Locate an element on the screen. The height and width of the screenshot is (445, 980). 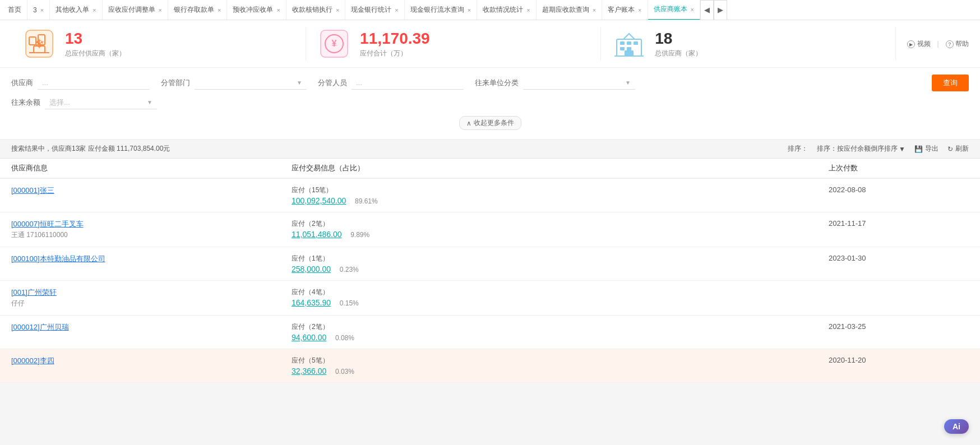
nav-tab-collection-stats-close: × is located at coordinates (528, 10).